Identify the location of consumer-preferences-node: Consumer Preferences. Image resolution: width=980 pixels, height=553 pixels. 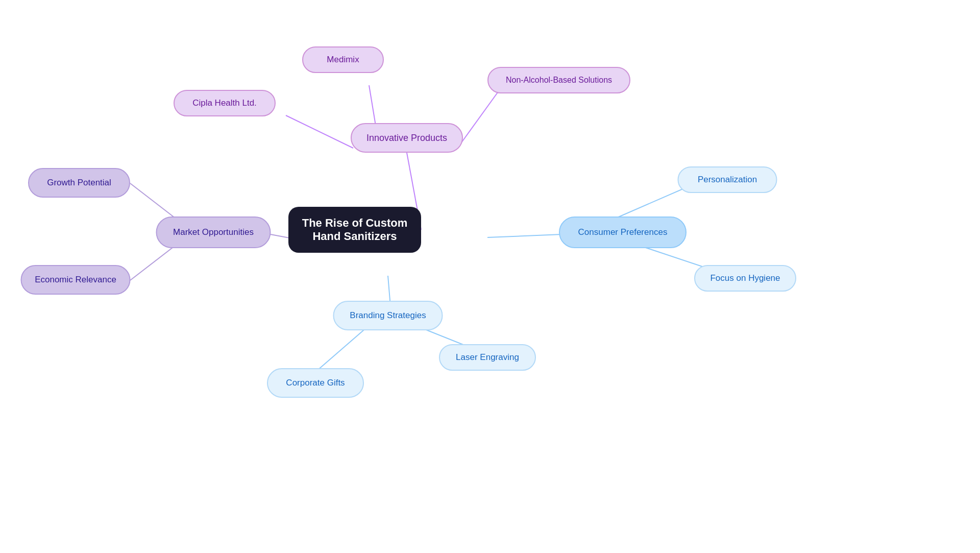
(623, 232).